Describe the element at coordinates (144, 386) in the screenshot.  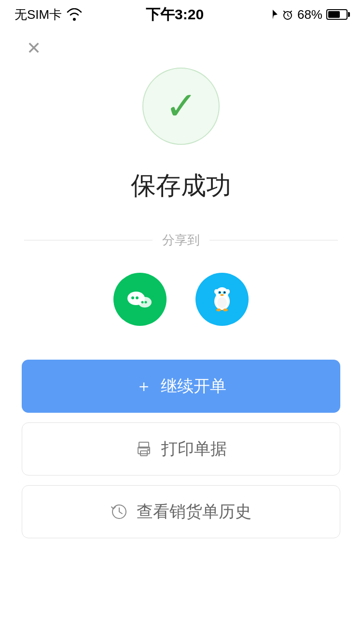
I see `plus-icon: ＋` at that location.